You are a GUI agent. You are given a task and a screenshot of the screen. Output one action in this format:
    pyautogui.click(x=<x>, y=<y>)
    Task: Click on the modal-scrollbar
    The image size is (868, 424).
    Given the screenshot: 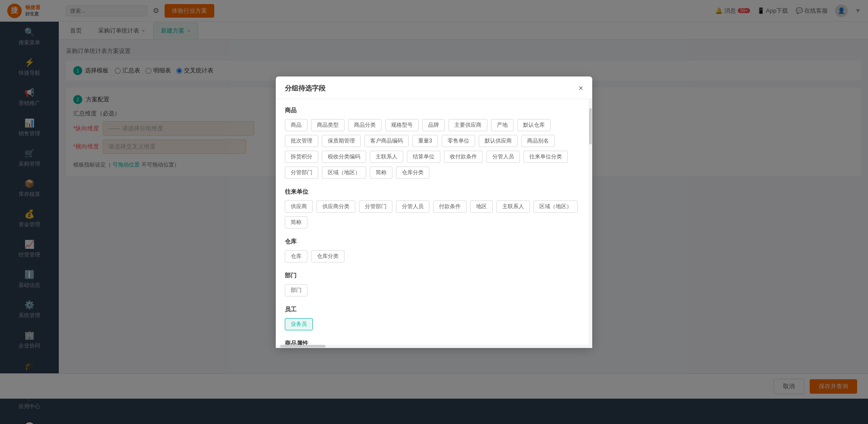 What is the action you would take?
    pyautogui.click(x=590, y=222)
    